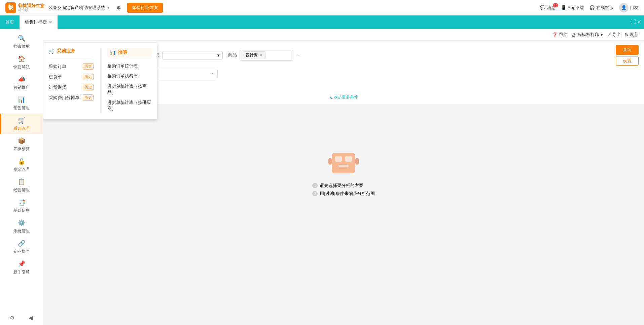 Image resolution: width=644 pixels, height=325 pixels. Describe the element at coordinates (344, 97) in the screenshot. I see `collapse-button: ∧ 收起更多条件` at that location.